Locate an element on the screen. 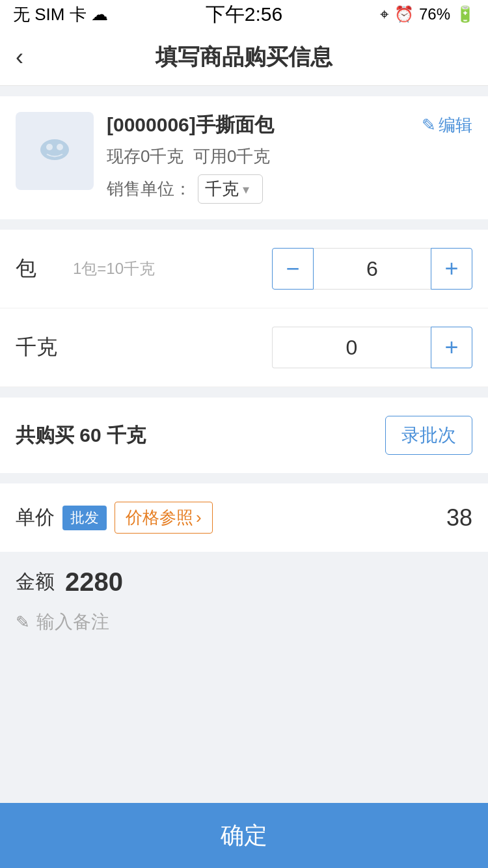 This screenshot has height=868, width=488. sim-status: 无 SIM 卡 ☁ is located at coordinates (61, 14).